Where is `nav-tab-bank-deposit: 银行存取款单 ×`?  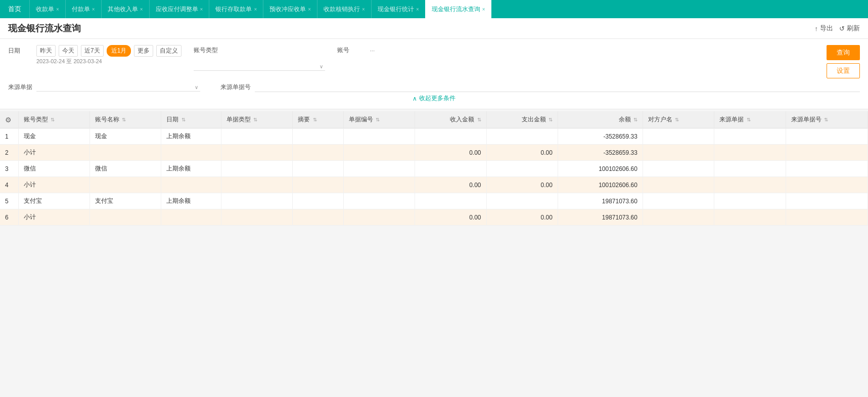
nav-tab-bank-deposit: 银行存取款单 × is located at coordinates (236, 9).